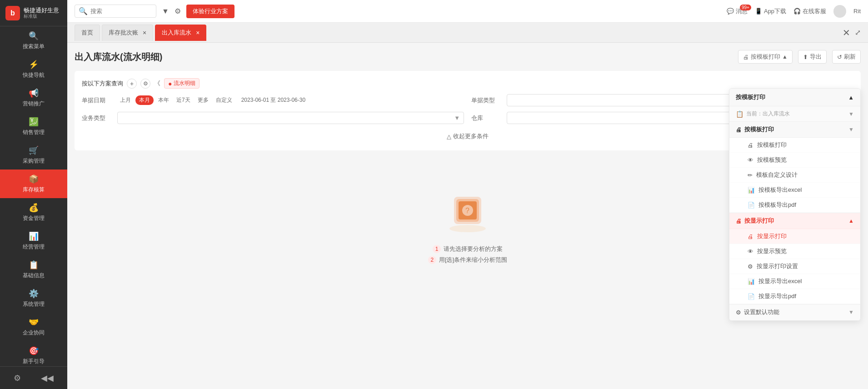  What do you see at coordinates (34, 213) in the screenshot?
I see `sidebar-item-finance: 💰 资金管理` at bounding box center [34, 213].